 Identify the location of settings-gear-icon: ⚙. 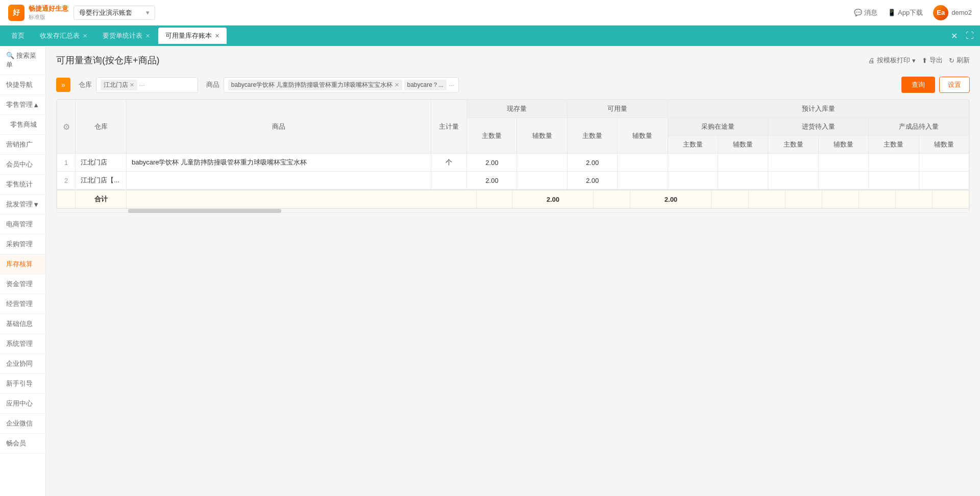
(66, 127).